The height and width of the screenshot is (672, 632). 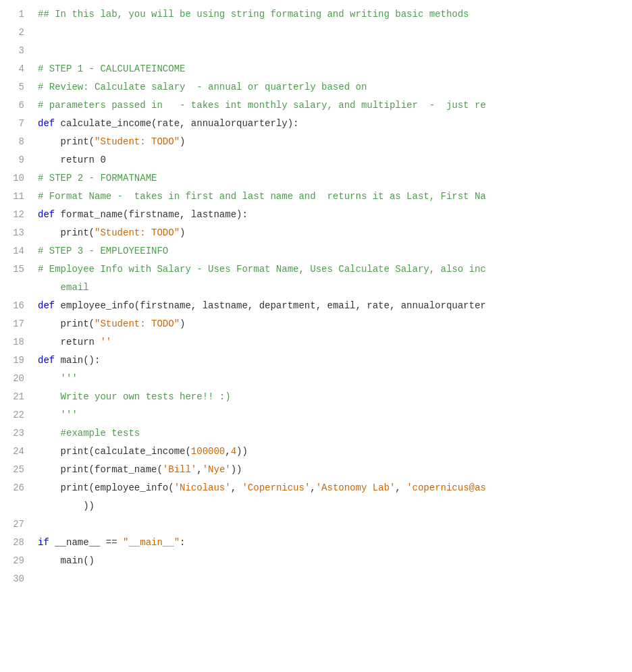 What do you see at coordinates (335, 270) in the screenshot?
I see `code-line-15: # Employee Info with Salary - Uses Forma…` at bounding box center [335, 270].